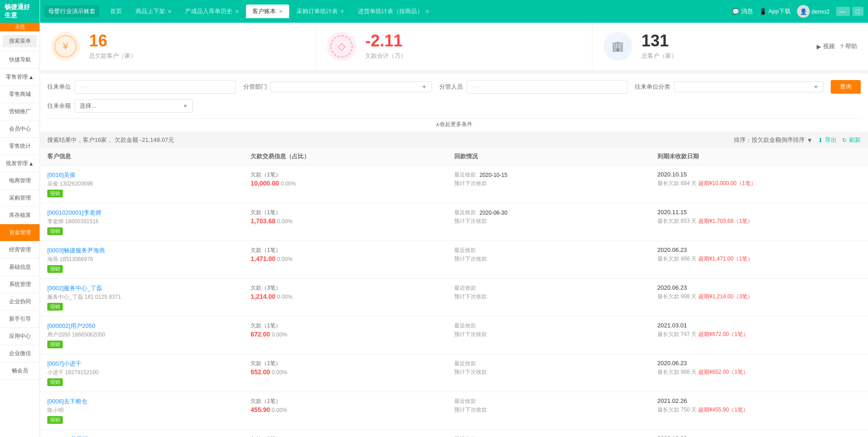 The image size is (868, 437). Describe the element at coordinates (149, 184) in the screenshot. I see `customer-info-cell: [0016]吴俊 吴俊 13026203696 现销` at that location.